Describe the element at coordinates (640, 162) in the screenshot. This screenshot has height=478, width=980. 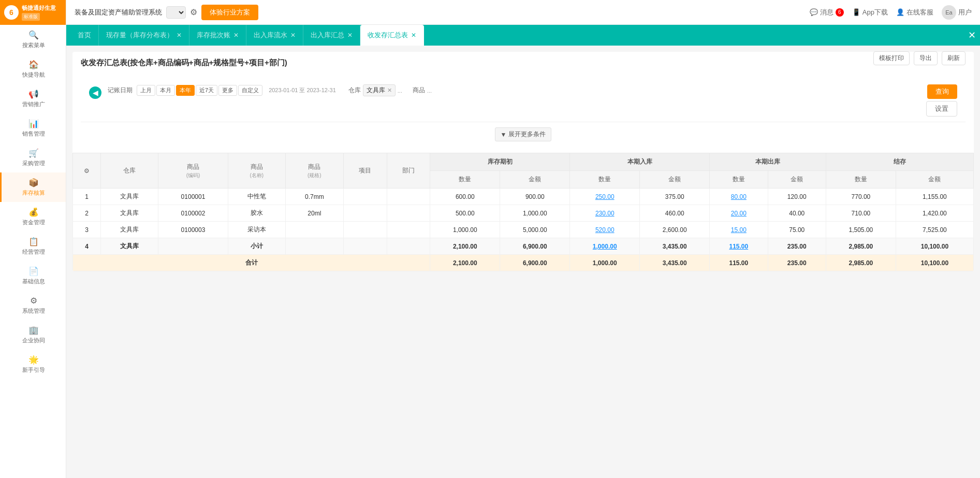
I see `th-in-group: 本期入库` at that location.